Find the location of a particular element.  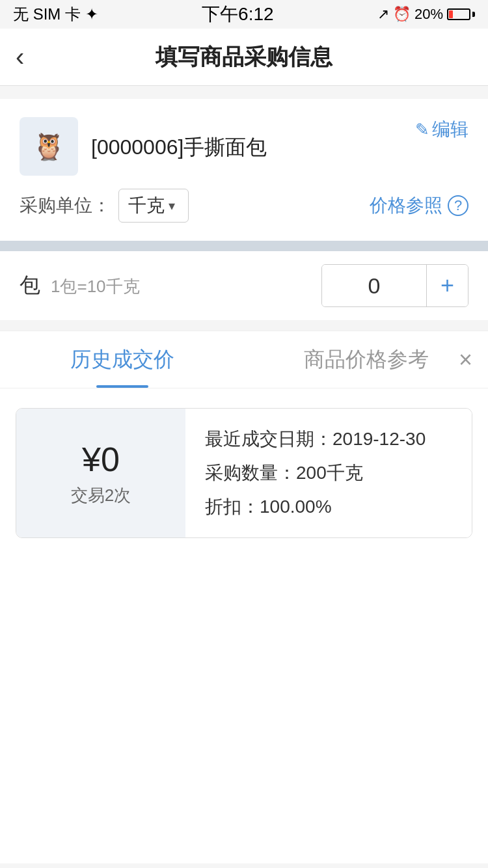

battery-percent: 20% is located at coordinates (429, 14).